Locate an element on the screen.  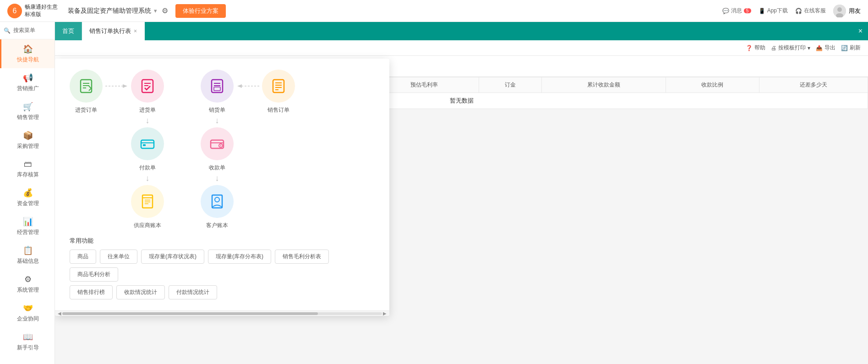
scrollbar-thumb is located at coordinates (190, 314).